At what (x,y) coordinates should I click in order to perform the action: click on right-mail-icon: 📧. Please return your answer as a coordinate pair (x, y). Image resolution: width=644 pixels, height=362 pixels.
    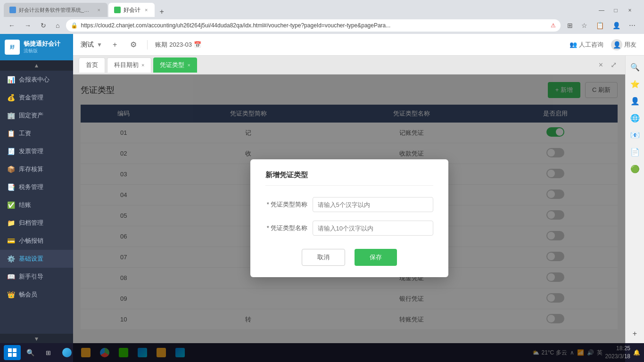
    Looking at the image, I should click on (635, 135).